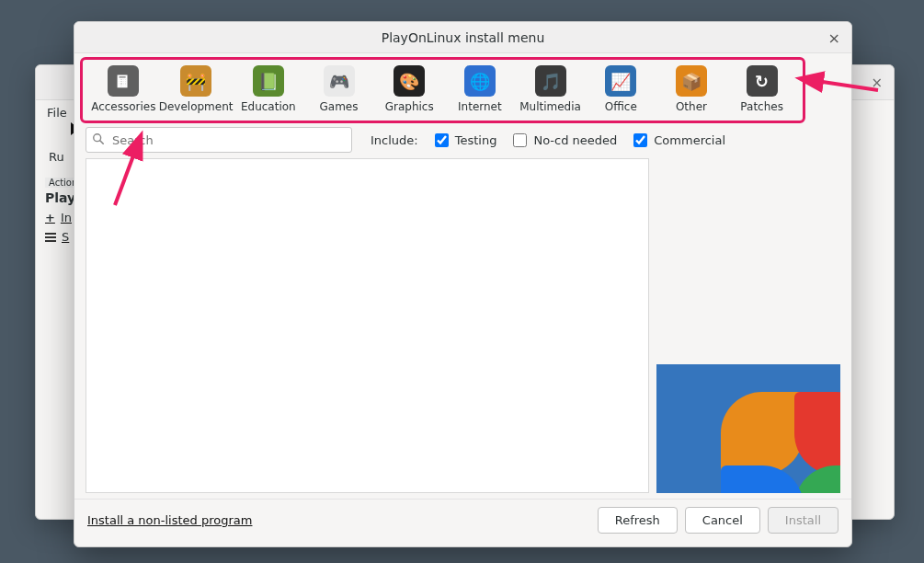 The image size is (924, 563). What do you see at coordinates (548, 140) in the screenshot?
I see `include-group: Include: Testing No-cd needed Commercial` at bounding box center [548, 140].